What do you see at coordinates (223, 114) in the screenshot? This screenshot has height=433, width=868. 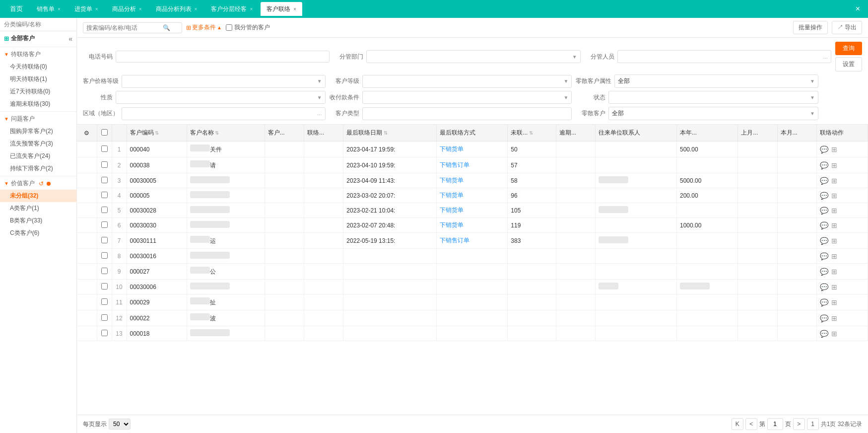 I see `area-select: …` at bounding box center [223, 114].